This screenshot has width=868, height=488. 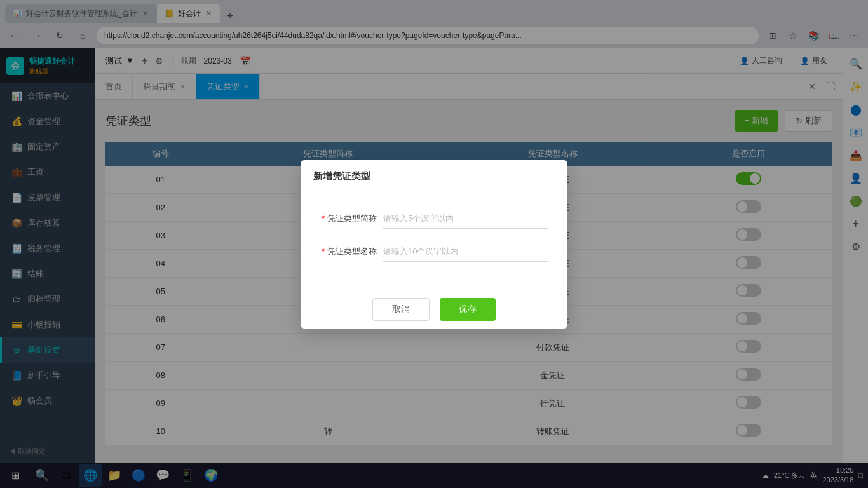 What do you see at coordinates (342, 177) in the screenshot?
I see `modal-title: 新增凭证类型` at bounding box center [342, 177].